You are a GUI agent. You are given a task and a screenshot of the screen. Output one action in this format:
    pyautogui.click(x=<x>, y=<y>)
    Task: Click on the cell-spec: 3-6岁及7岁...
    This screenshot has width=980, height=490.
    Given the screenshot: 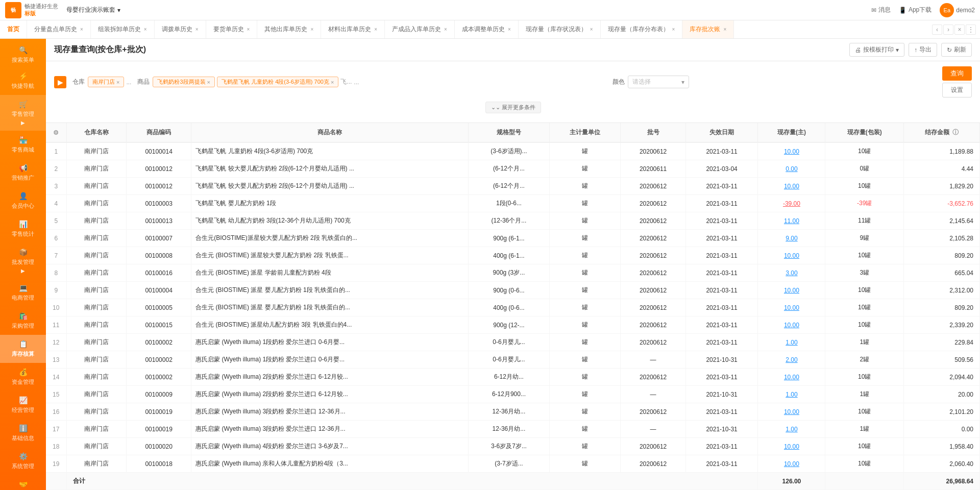 What is the action you would take?
    pyautogui.click(x=509, y=447)
    